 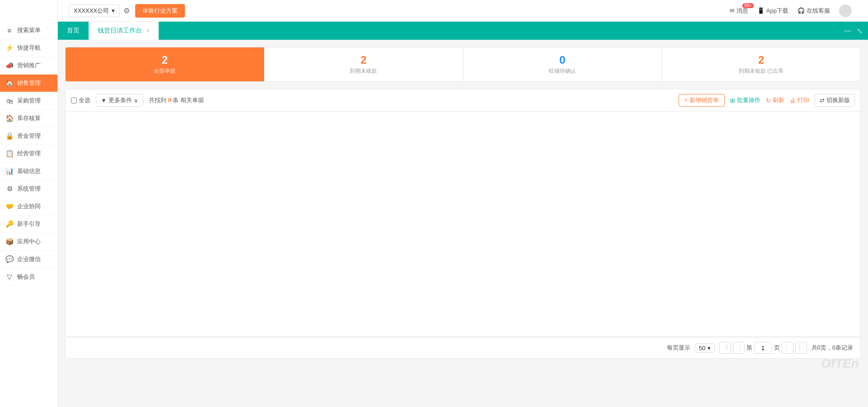 What do you see at coordinates (29, 206) in the screenshot?
I see `sidebar-cooperation-label: 企业协同` at bounding box center [29, 206].